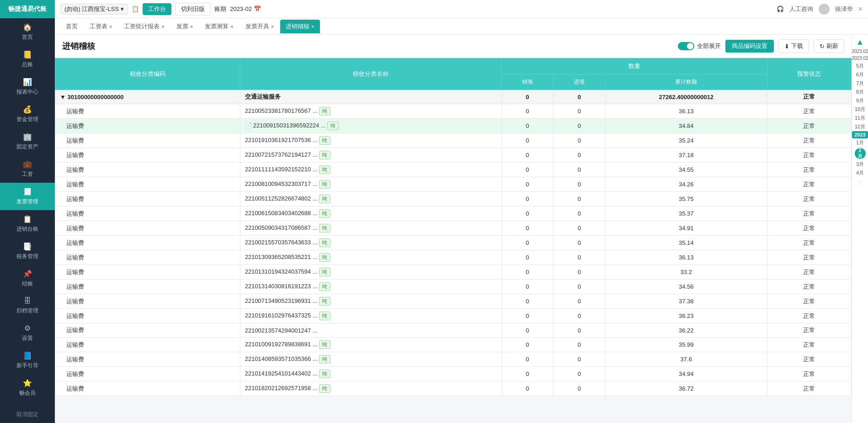  I want to click on sidebar-item-reports: 📊 报表中心, so click(27, 87).